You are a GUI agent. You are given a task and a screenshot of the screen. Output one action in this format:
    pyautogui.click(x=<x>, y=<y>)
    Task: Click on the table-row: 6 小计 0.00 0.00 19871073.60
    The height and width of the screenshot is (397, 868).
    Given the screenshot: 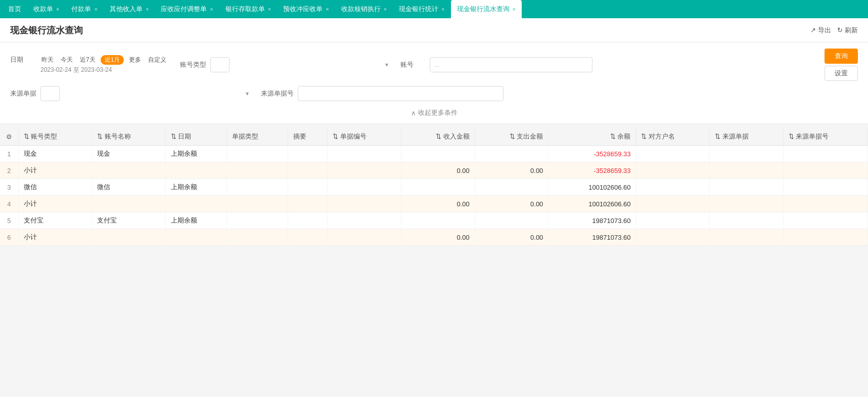 What is the action you would take?
    pyautogui.click(x=434, y=238)
    